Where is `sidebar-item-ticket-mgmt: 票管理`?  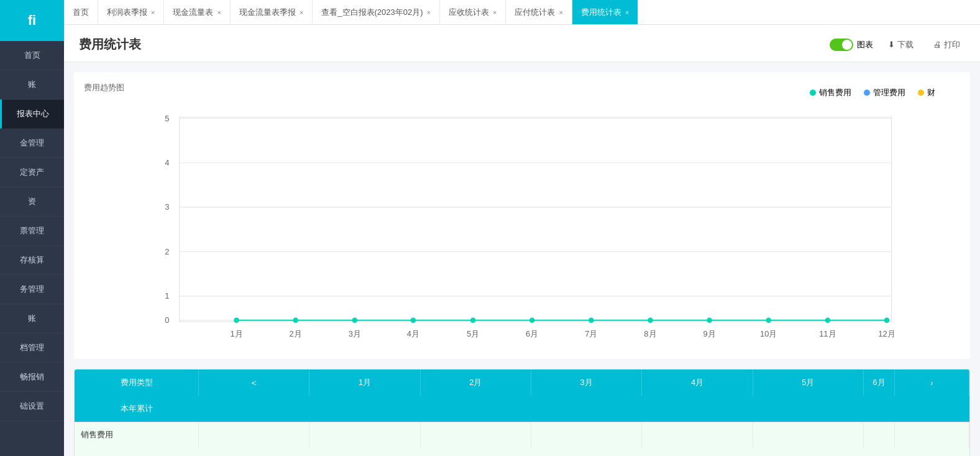 sidebar-item-ticket-mgmt: 票管理 is located at coordinates (32, 231).